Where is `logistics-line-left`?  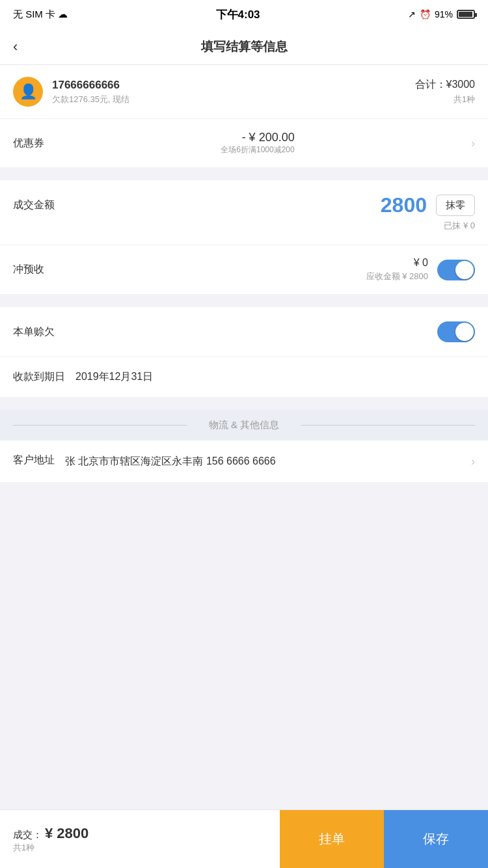
logistics-line-left is located at coordinates (100, 426).